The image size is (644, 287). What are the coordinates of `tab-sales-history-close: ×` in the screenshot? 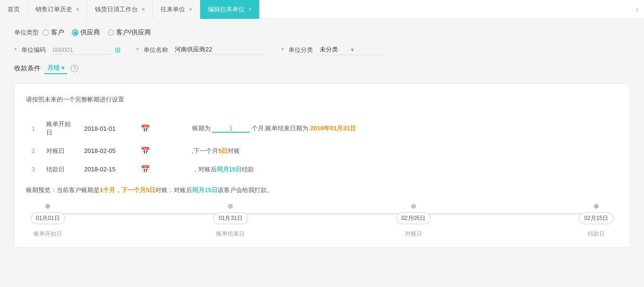 It's located at (77, 9).